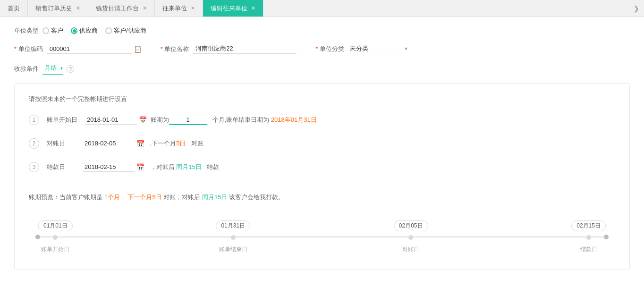 The height and width of the screenshot is (287, 644). What do you see at coordinates (144, 197) in the screenshot?
I see `preview-part2: 下一个月5日` at bounding box center [144, 197].